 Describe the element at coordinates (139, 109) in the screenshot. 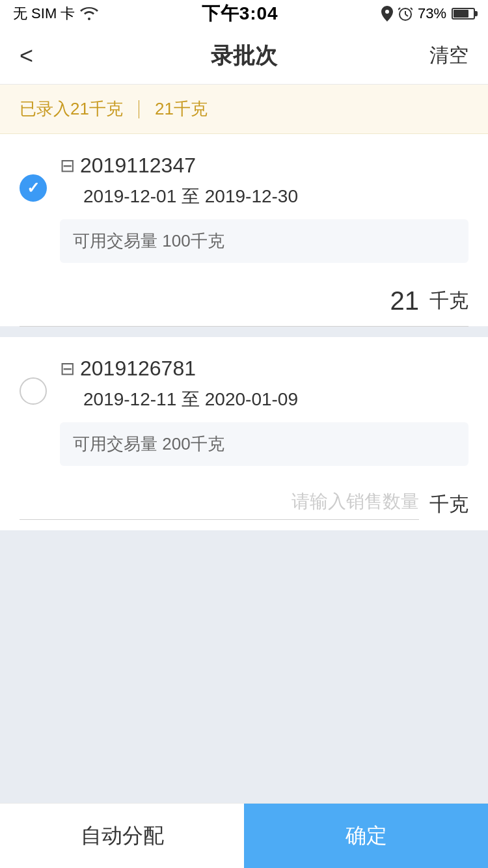

I see `summary-divider` at that location.